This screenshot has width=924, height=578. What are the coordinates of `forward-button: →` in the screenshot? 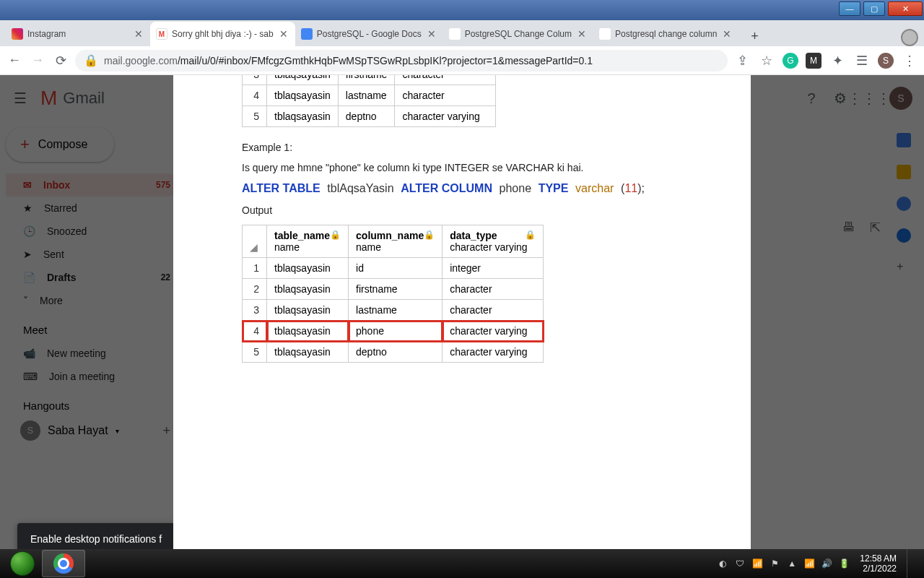 It's located at (38, 61).